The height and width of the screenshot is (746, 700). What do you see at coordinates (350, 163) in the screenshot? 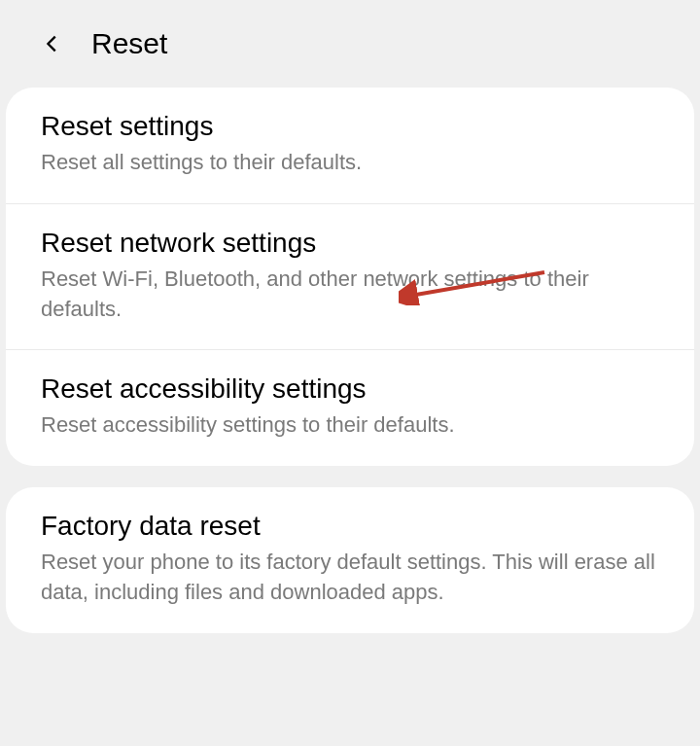
I see `item-description: Reset all settings to their defaults.` at bounding box center [350, 163].